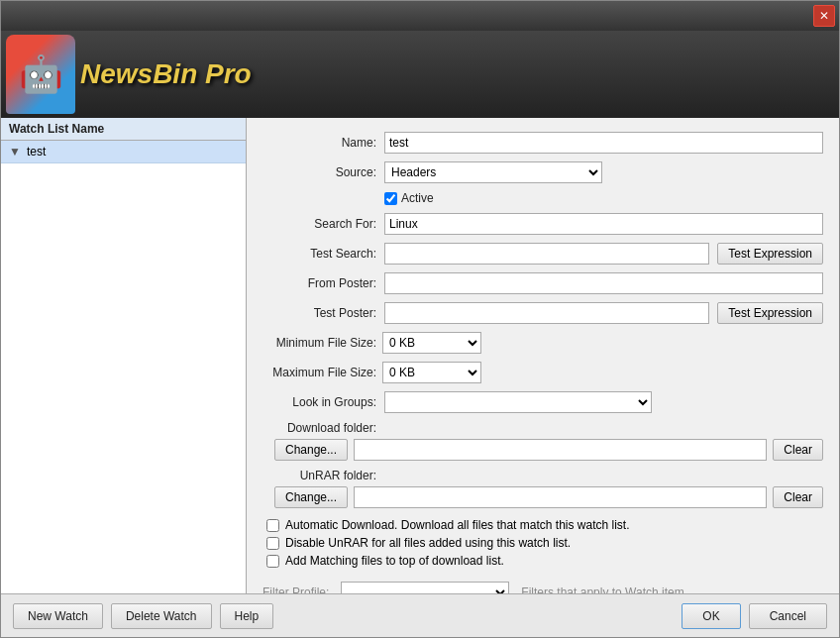  What do you see at coordinates (319, 428) in the screenshot?
I see `download-folder-label: Download folder:` at bounding box center [319, 428].